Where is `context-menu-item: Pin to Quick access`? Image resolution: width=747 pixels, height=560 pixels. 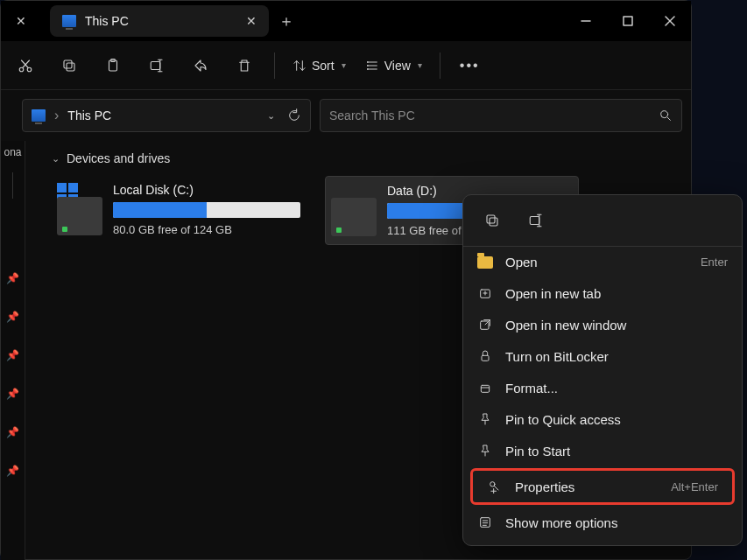
context-menu-item: Pin to Quick access is located at coordinates (603, 419).